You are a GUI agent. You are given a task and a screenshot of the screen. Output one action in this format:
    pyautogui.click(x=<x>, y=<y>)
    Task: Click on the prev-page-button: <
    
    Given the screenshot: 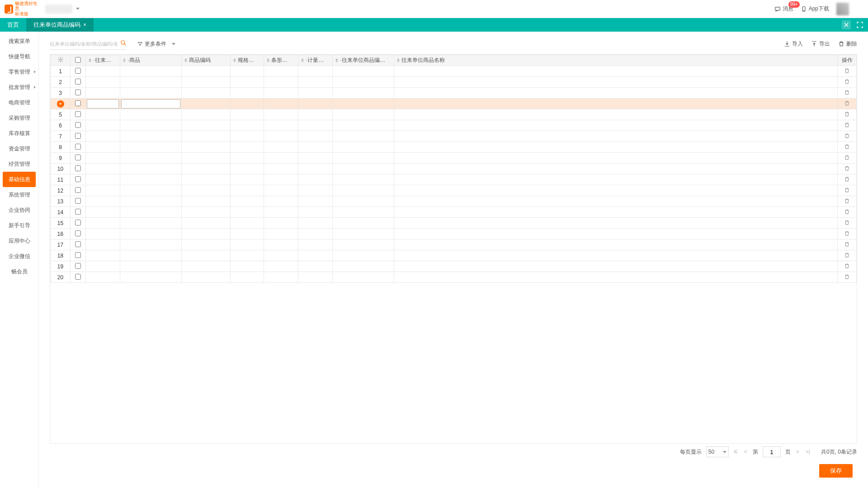 What is the action you would take?
    pyautogui.click(x=746, y=452)
    